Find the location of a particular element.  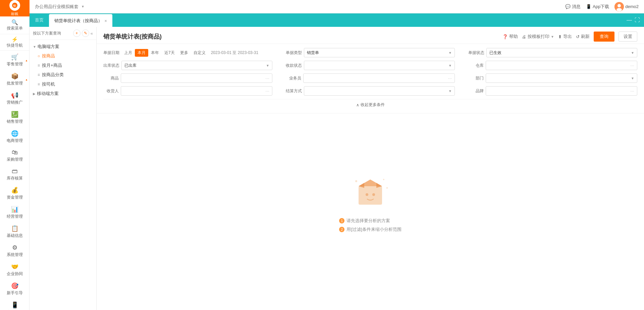

print-label: 按模板打印 is located at coordinates (539, 37).